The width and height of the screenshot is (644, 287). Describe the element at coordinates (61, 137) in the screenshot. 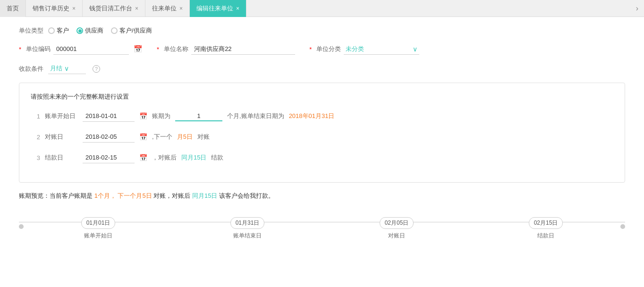

I see `field-label-2: 对账日` at that location.